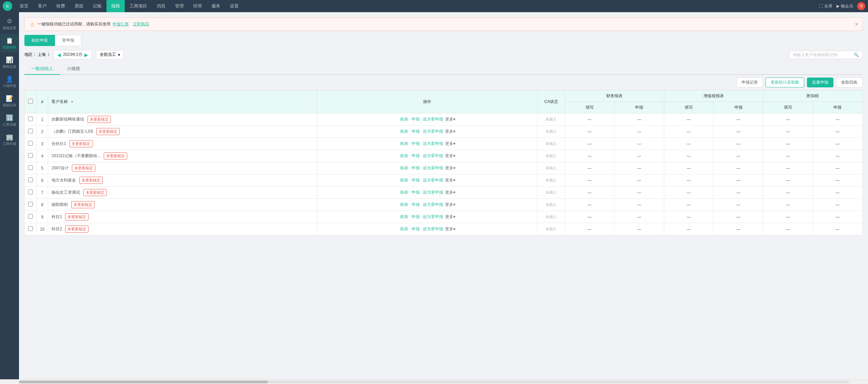 The width and height of the screenshot is (868, 384). Describe the element at coordinates (9, 125) in the screenshot. I see `sidebar-label-annual-calc: 汇算清缴` at that location.